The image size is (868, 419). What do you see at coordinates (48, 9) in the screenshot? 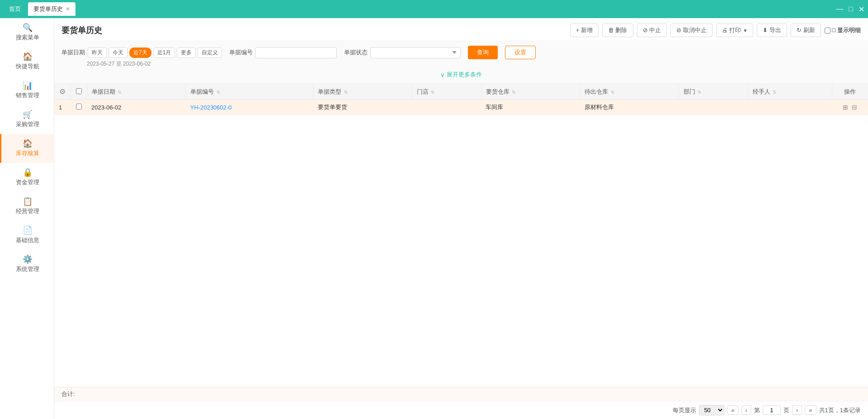
I see `tab-label: 要货单历史` at bounding box center [48, 9].